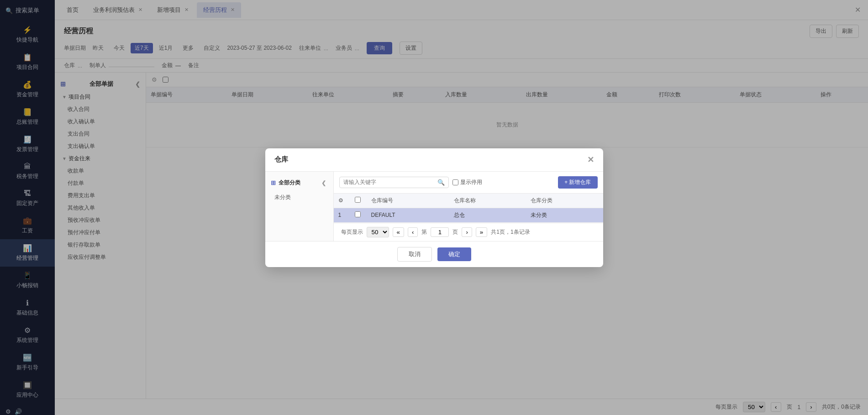 The height and width of the screenshot is (415, 868). What do you see at coordinates (398, 232) in the screenshot?
I see `dialog-first-btn: «` at bounding box center [398, 232].